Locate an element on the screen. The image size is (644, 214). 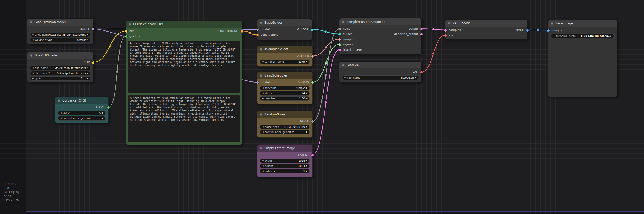
input-port-clip is located at coordinates (126, 31).